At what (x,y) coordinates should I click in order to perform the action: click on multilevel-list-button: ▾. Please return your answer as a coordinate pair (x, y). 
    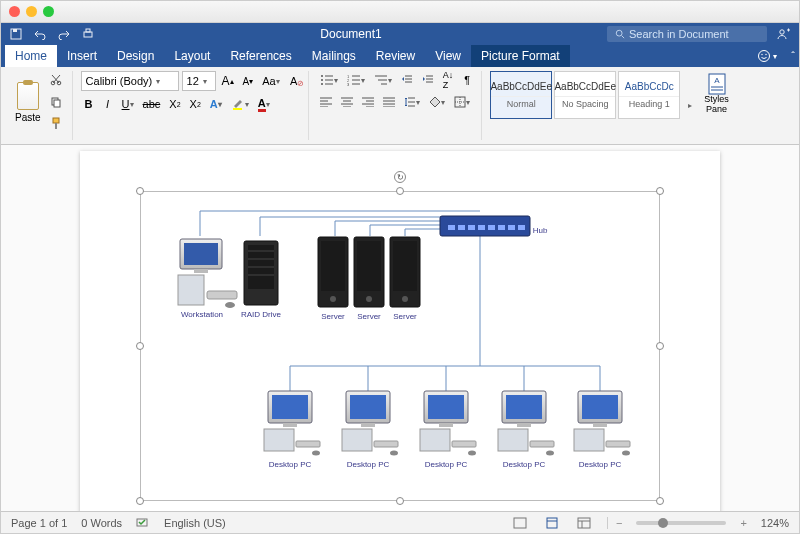
    Looking at the image, I should click on (383, 80).